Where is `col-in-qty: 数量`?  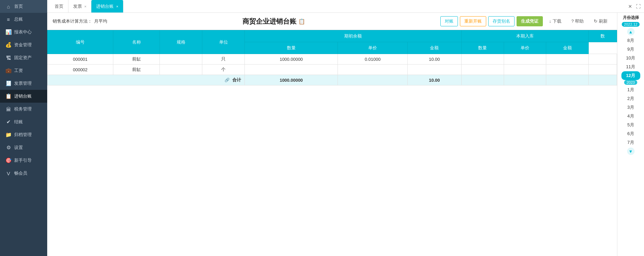
col-in-qty: 数量 is located at coordinates (482, 48).